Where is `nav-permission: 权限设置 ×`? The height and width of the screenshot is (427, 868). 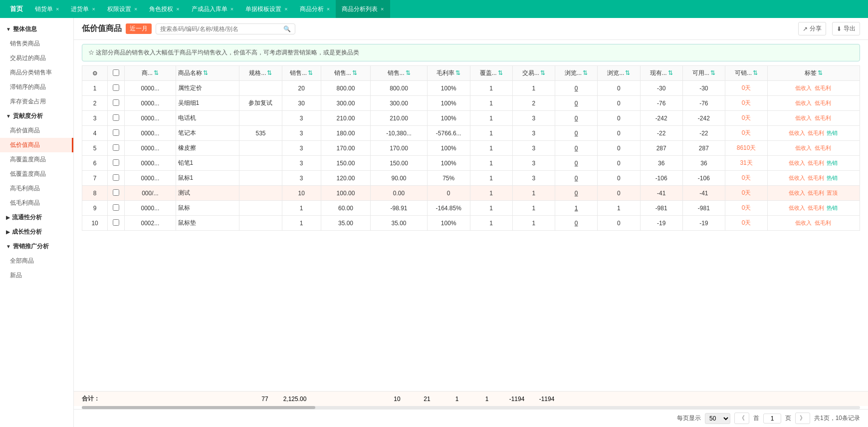
nav-permission: 权限设置 × is located at coordinates (122, 9).